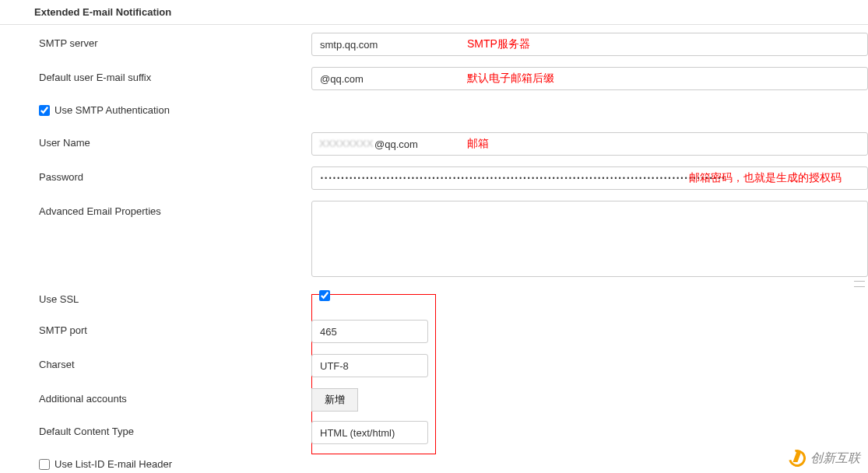 The height and width of the screenshot is (473, 868). Describe the element at coordinates (370, 366) in the screenshot. I see `input-charset` at that location.